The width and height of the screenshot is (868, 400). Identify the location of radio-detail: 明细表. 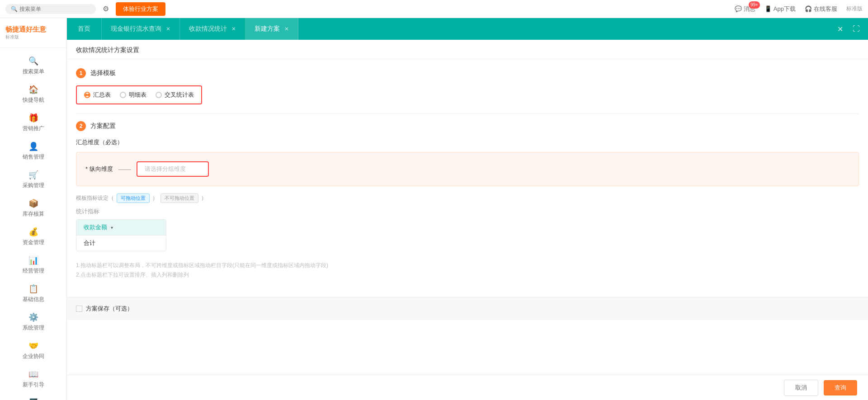
(133, 95).